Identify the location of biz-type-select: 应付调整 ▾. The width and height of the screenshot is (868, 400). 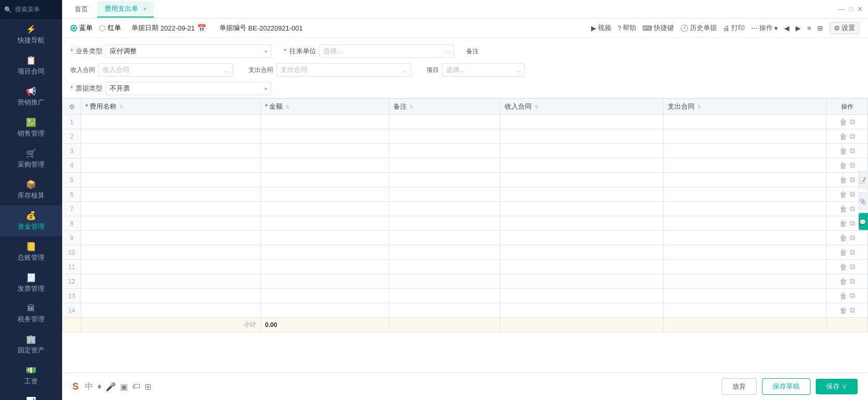
(188, 51).